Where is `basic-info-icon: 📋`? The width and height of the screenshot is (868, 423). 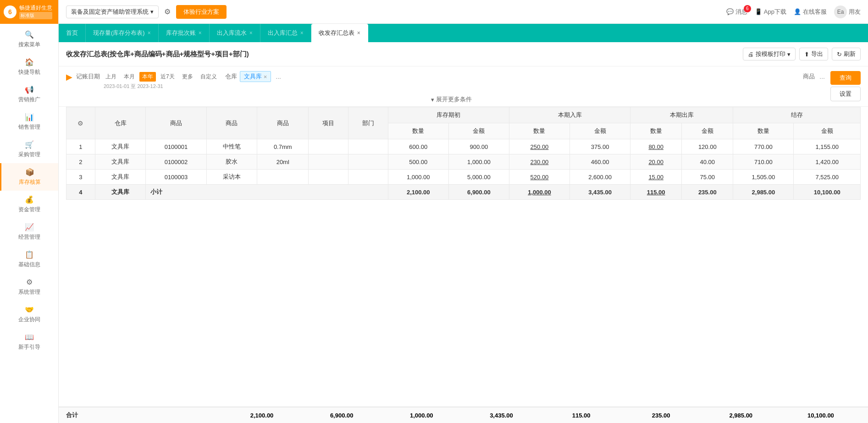
basic-info-icon: 📋 is located at coordinates (29, 255).